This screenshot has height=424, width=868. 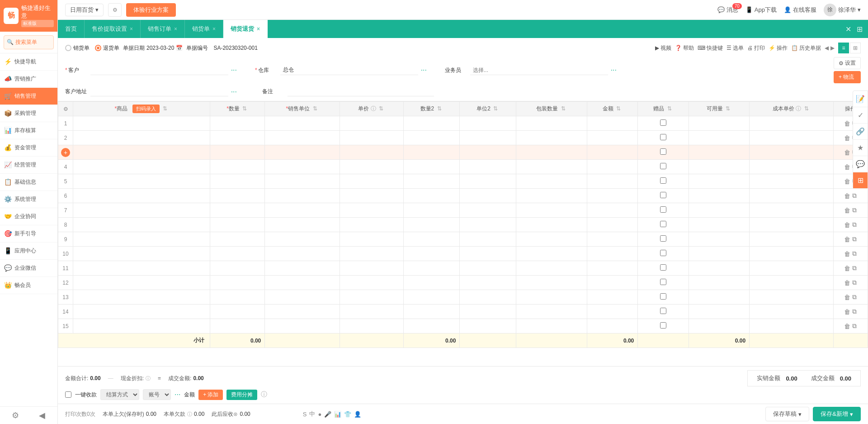 What do you see at coordinates (847, 326) in the screenshot?
I see `row-15-delete-icon: 🗑` at bounding box center [847, 326].